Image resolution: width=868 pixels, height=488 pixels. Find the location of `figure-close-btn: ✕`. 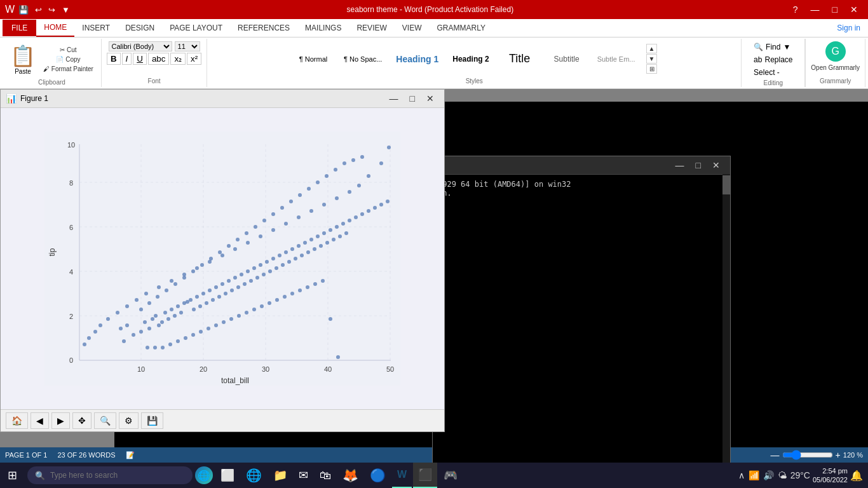

figure-close-btn: ✕ is located at coordinates (430, 98).